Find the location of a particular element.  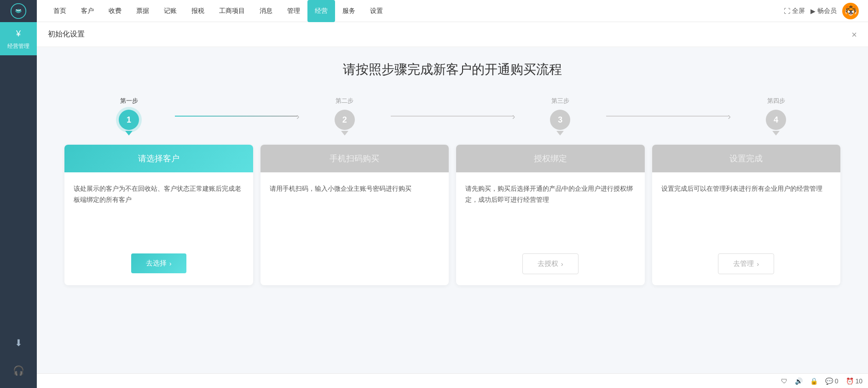

member-label: 畅会员 is located at coordinates (827, 11).